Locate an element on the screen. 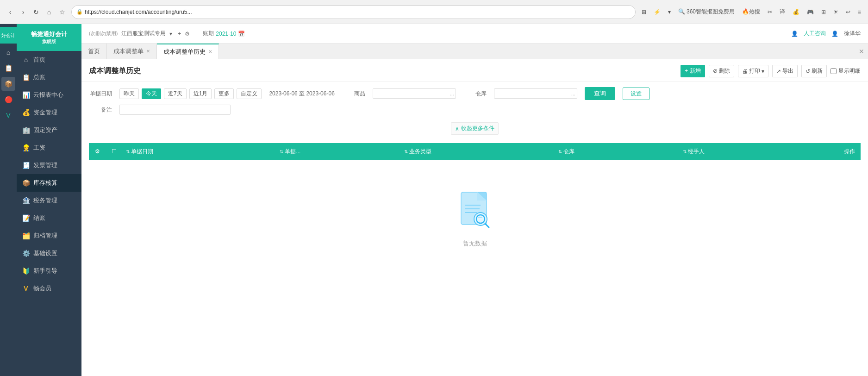  browser-back-button: ‹ is located at coordinates (10, 12).